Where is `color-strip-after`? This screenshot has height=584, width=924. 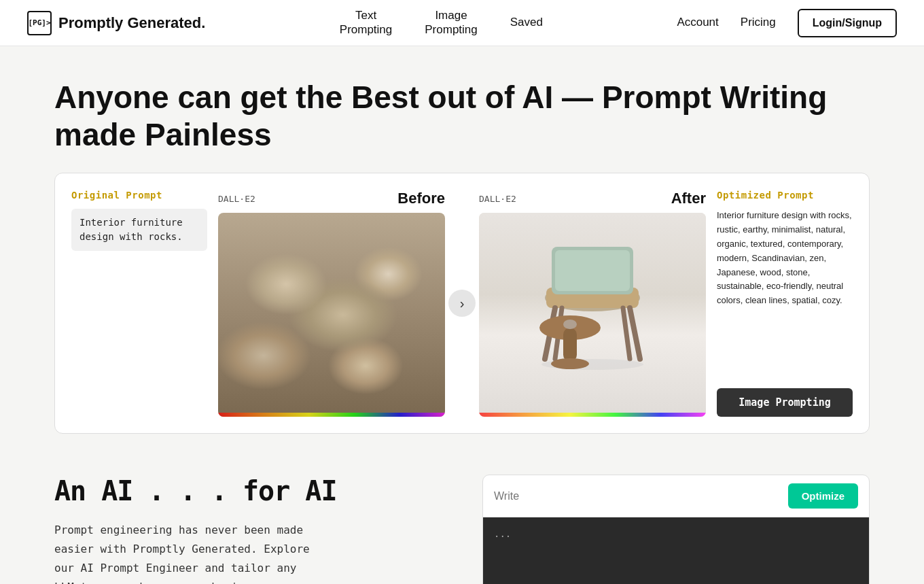 color-strip-after is located at coordinates (592, 415).